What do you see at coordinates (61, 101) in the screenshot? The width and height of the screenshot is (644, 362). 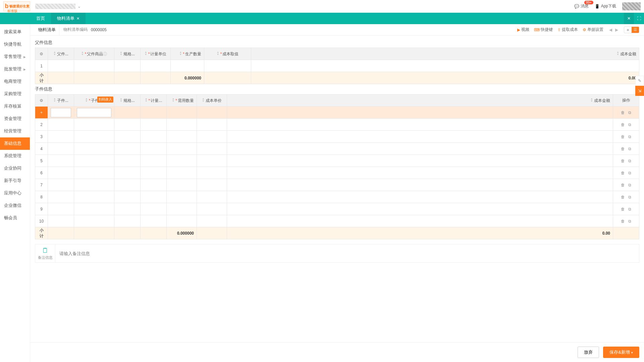 I see `col-child-code: ▲▼子件...` at bounding box center [61, 101].